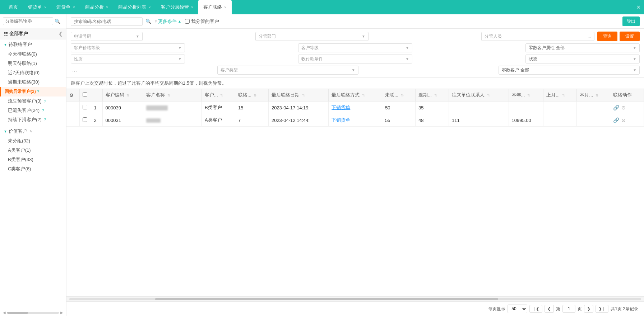 This screenshot has width=644, height=316. Describe the element at coordinates (631, 22) in the screenshot. I see `export-btn: 导出` at that location.